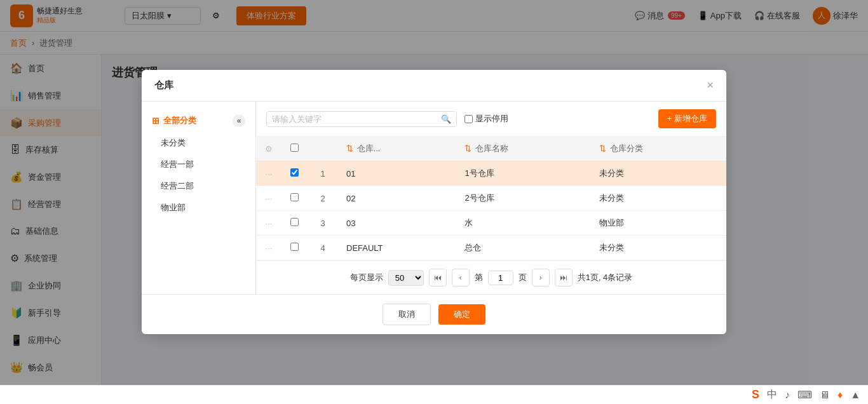 This screenshot has height=404, width=868. Describe the element at coordinates (468, 149) in the screenshot. I see `sort-icon-name: ⇅` at that location.